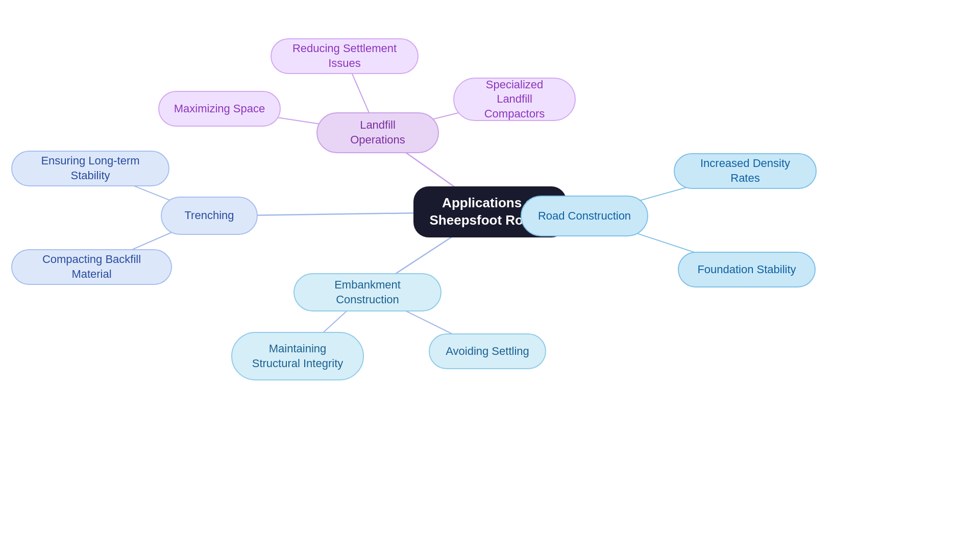  I want to click on trenching-node: Trenching, so click(209, 215).